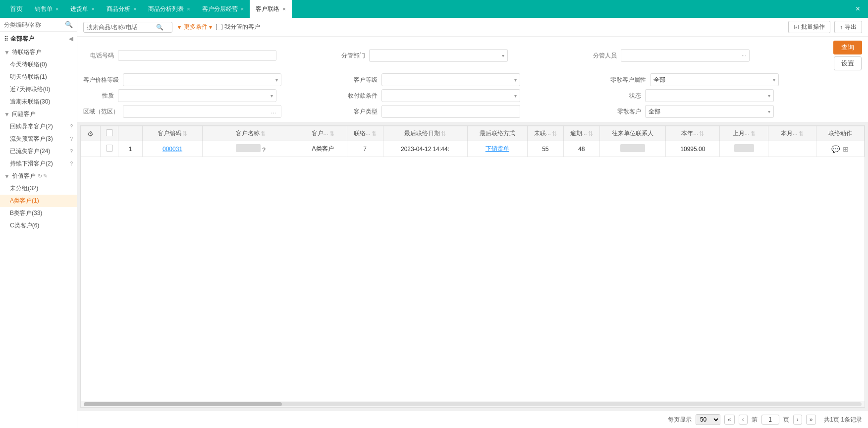 Image resolution: width=868 pixels, height=428 pixels. What do you see at coordinates (846, 149) in the screenshot?
I see `more-action-icon: ⊞` at bounding box center [846, 149].